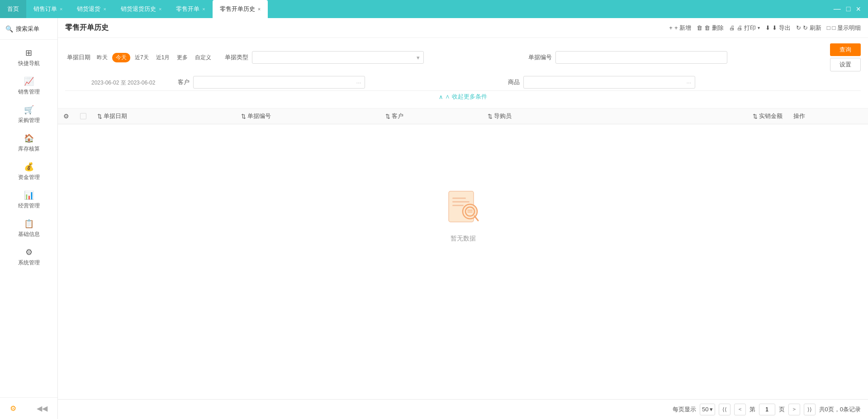 This screenshot has height=419, width=868. I want to click on close-tab-retail-open: ×, so click(204, 9).